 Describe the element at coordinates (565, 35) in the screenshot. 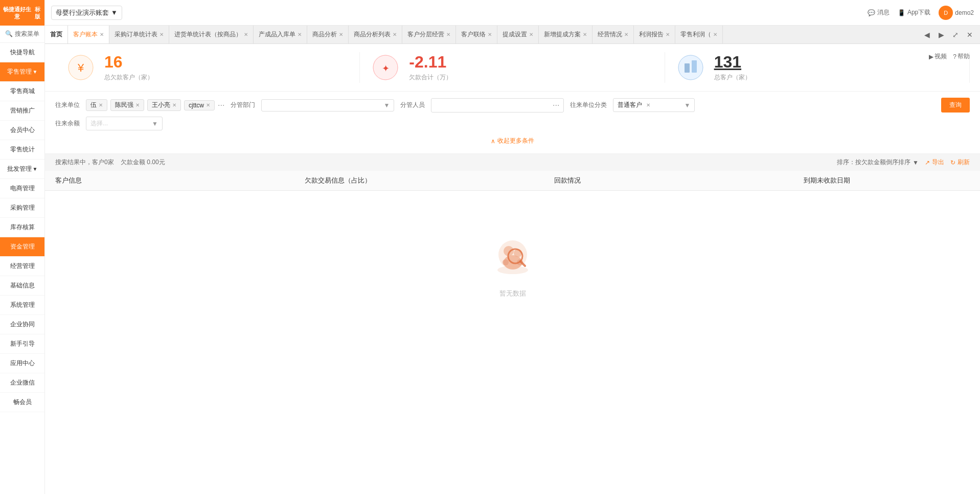

I see `tab-new-suggest: 新增提成方案 ✕` at that location.